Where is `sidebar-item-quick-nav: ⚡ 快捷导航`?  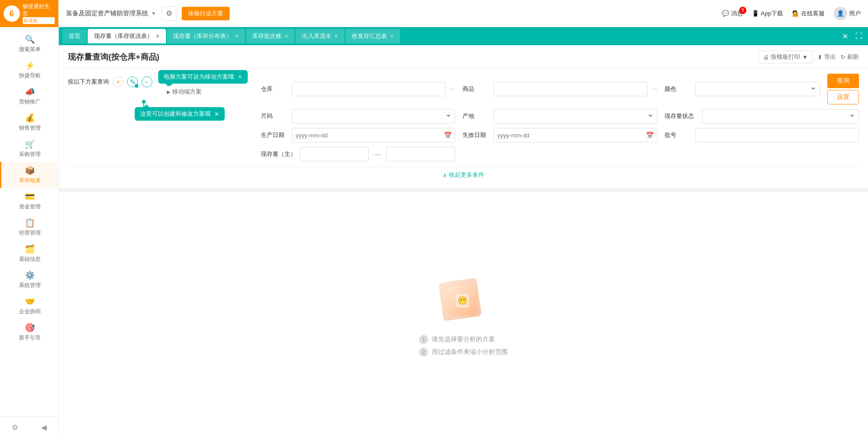
sidebar-item-quick-nav: ⚡ 快捷导航 is located at coordinates (29, 70).